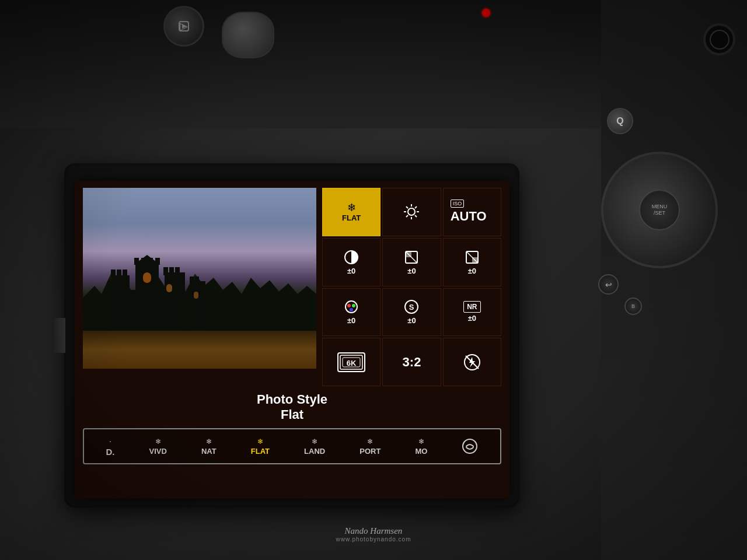 This screenshot has width=747, height=560. I want to click on nr-tag: NR, so click(472, 307).